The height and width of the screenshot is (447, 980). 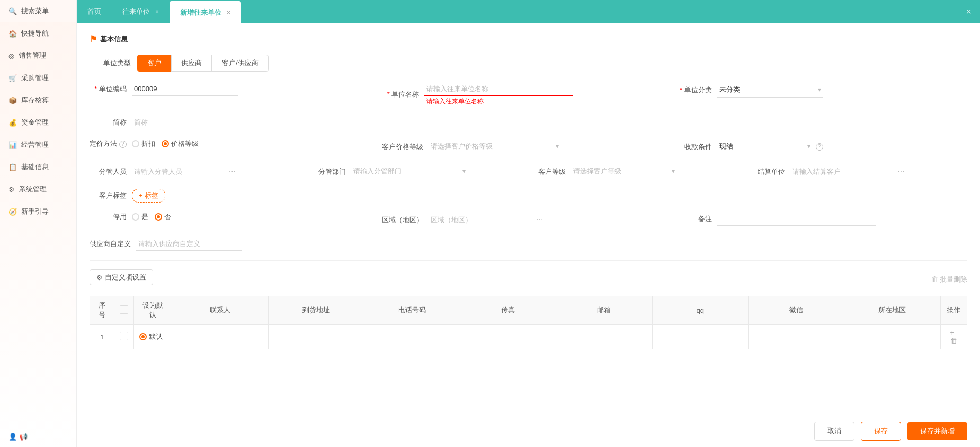 I want to click on sidebar-search-label: 搜索菜单, so click(x=35, y=11).